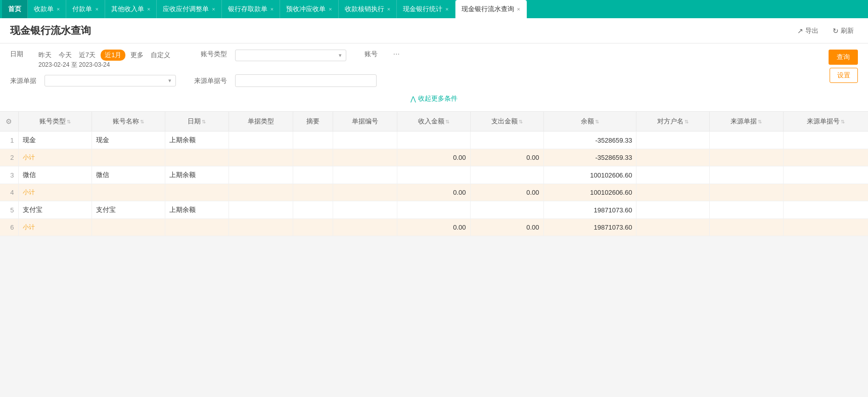  What do you see at coordinates (9, 175) in the screenshot?
I see `row-number: 3` at bounding box center [9, 175].